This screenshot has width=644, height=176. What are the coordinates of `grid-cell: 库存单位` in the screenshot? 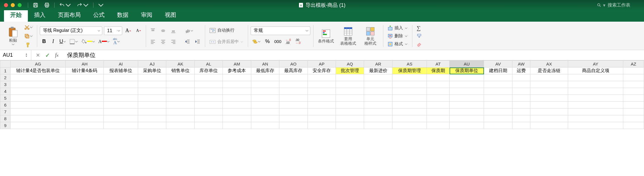 It's located at (209, 71).